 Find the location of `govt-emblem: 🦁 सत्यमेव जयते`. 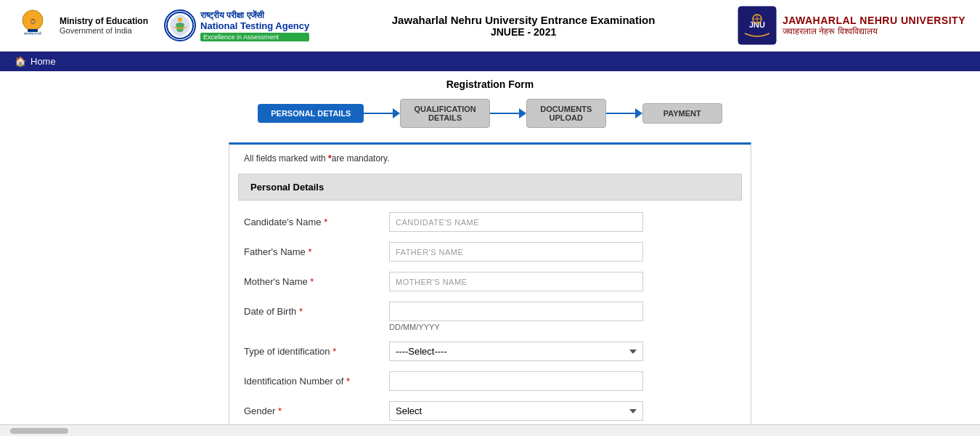

govt-emblem: 🦁 सत्यमेव जयते is located at coordinates (33, 25).